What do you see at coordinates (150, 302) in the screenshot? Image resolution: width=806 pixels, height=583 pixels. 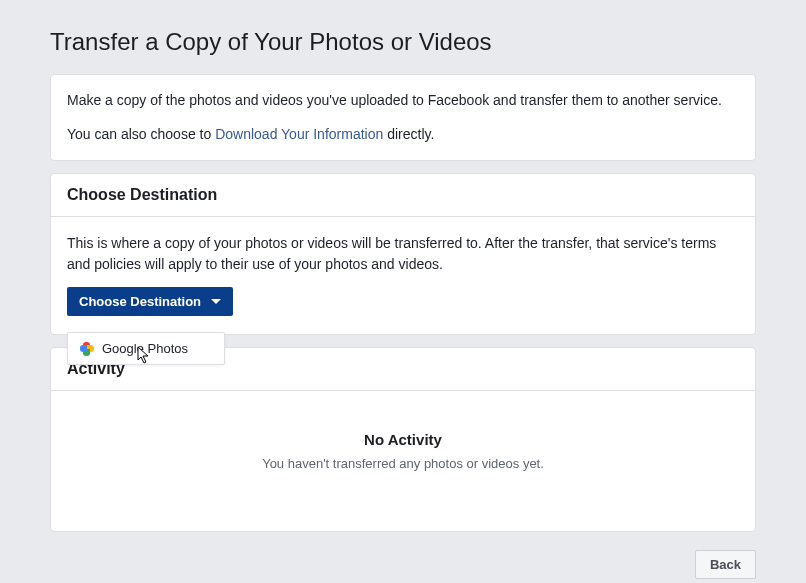 I see `choose-destination-button: Choose Destination` at bounding box center [150, 302].